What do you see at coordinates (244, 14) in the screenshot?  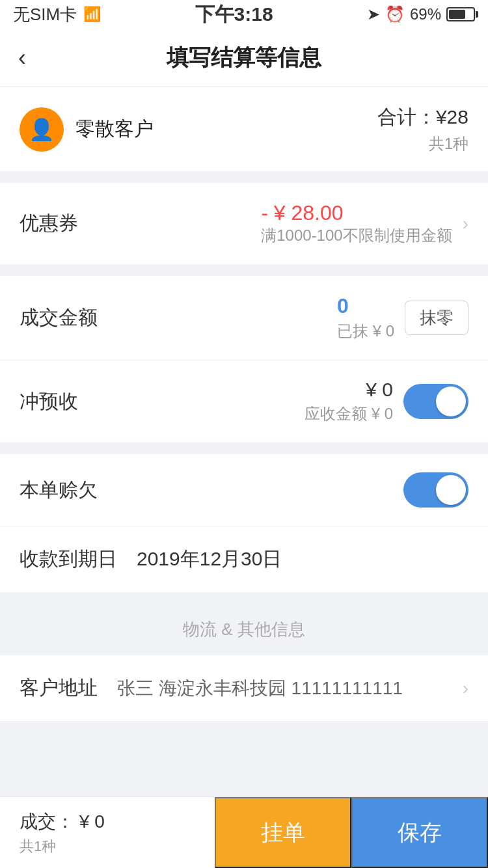 I see `status-bar: 无SIM卡 📶 下午3:18 ➤ ⏰ 69%` at bounding box center [244, 14].